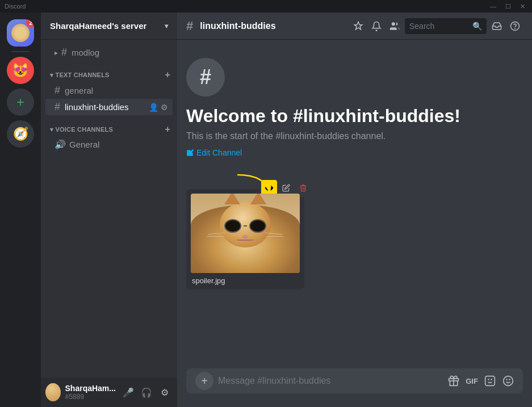  I want to click on window-controls: — ☐ ✕, so click(508, 7).